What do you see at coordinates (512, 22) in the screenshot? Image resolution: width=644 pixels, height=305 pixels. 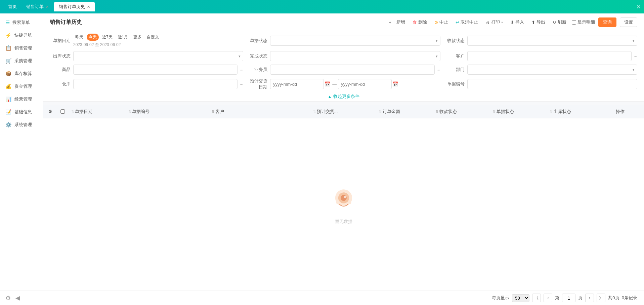 I see `import-icon: ⬇` at bounding box center [512, 22].